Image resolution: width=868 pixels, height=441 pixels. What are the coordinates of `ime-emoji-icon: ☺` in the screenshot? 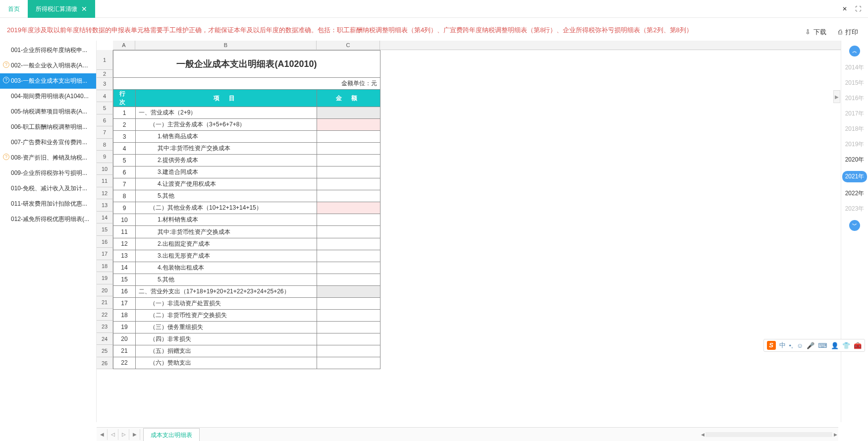 It's located at (800, 346).